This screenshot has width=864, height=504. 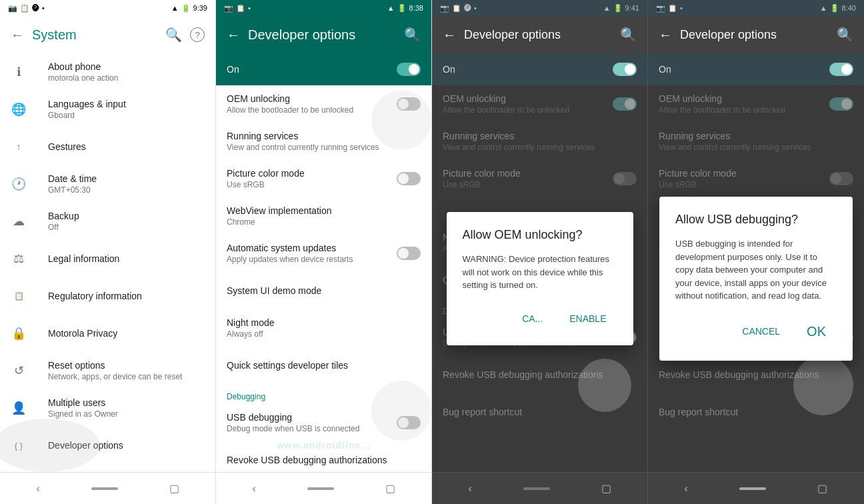 What do you see at coordinates (324, 216) in the screenshot?
I see `webview-item: WebView implementation Chrome` at bounding box center [324, 216].